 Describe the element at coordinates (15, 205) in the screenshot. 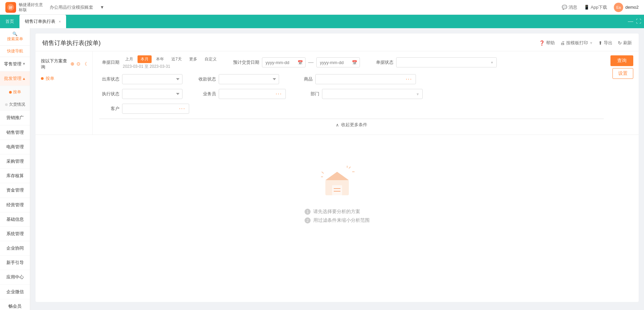

I see `sidebar-item-operations: 经营管理` at that location.